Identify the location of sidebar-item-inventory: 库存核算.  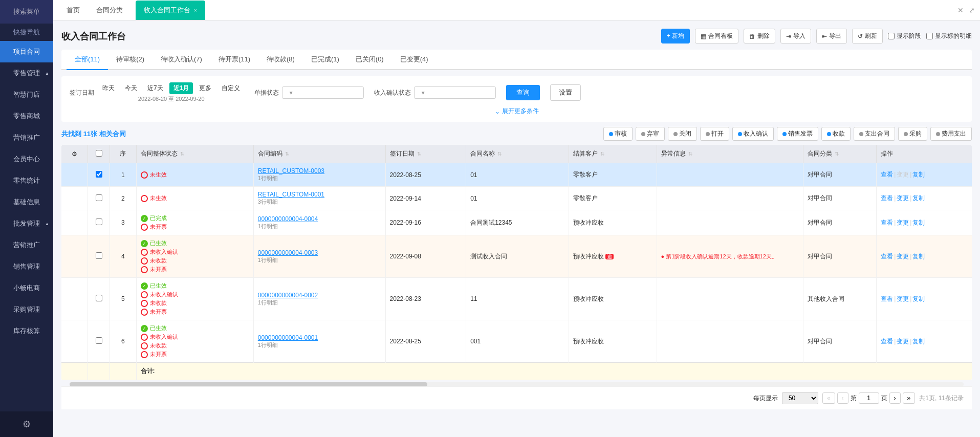
(27, 331).